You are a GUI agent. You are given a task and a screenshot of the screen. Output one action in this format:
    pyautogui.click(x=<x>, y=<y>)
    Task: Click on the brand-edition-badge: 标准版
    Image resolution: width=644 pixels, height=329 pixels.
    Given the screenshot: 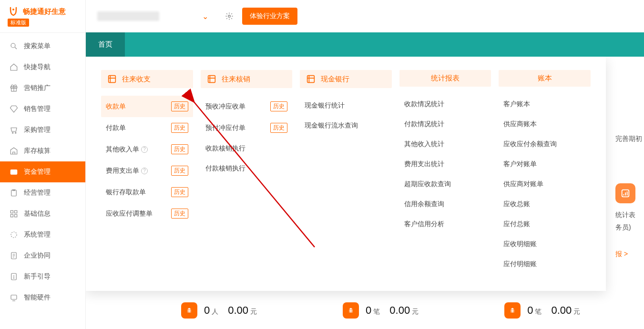 What is the action you would take?
    pyautogui.click(x=18, y=23)
    